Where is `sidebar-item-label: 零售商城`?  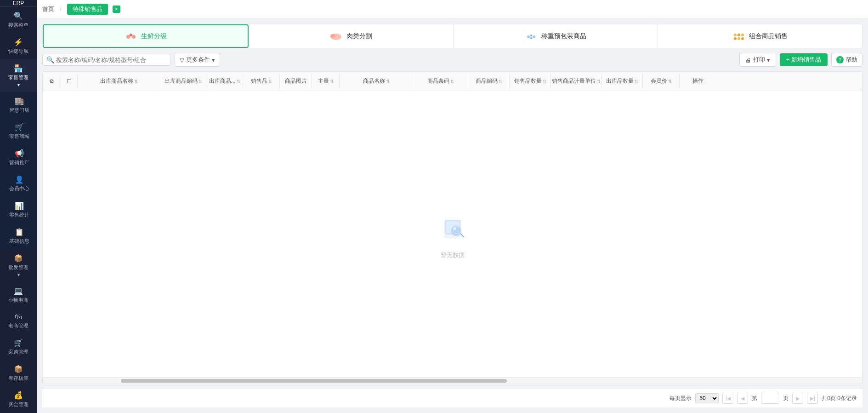
sidebar-item-label: 零售商城 is located at coordinates (19, 136).